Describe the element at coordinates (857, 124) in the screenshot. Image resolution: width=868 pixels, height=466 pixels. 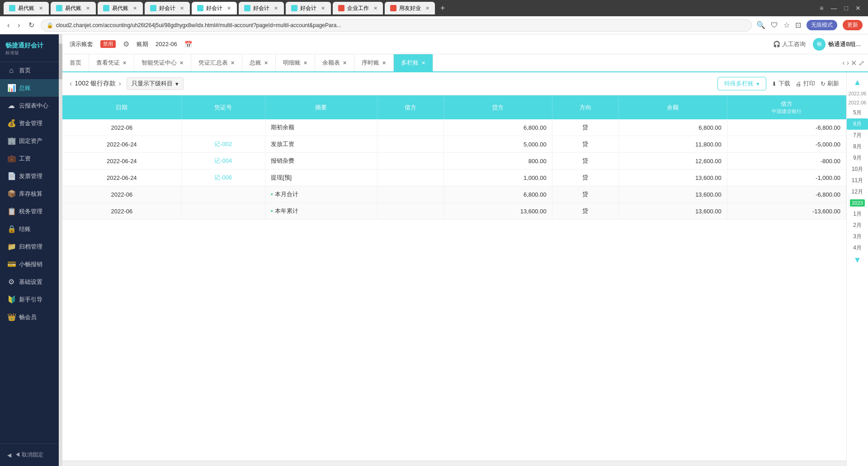
I see `timeline-month-6: 6月` at that location.